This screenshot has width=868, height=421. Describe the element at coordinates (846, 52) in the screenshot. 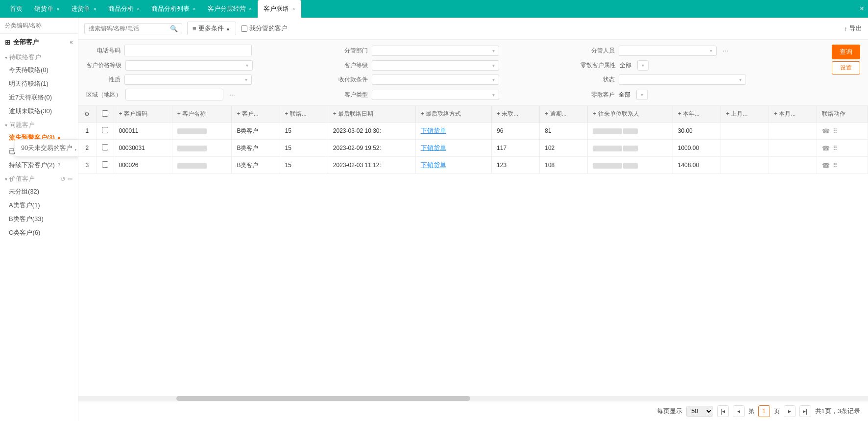

I see `query-button: 查询` at that location.